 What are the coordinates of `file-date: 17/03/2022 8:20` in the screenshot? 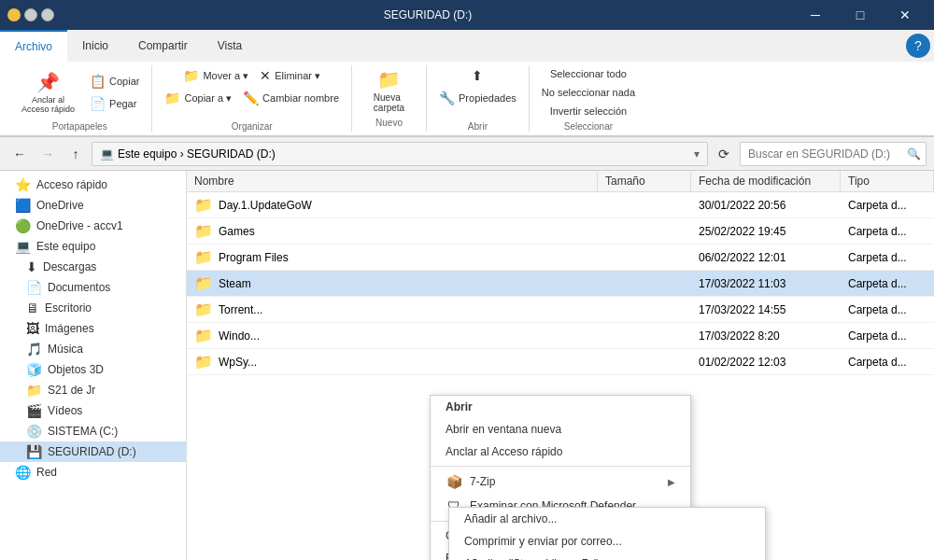 It's located at (766, 336).